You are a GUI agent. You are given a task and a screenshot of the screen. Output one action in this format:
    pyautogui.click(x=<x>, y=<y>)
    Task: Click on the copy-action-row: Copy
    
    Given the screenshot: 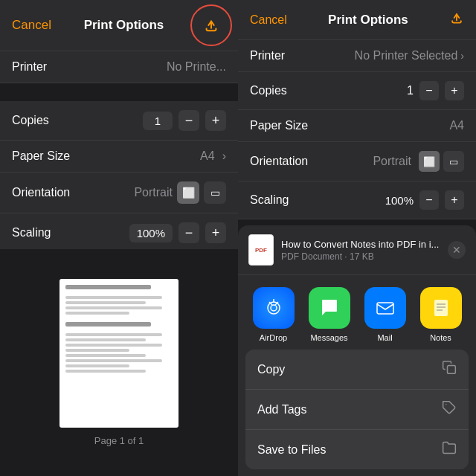 What is the action you would take?
    pyautogui.click(x=357, y=370)
    